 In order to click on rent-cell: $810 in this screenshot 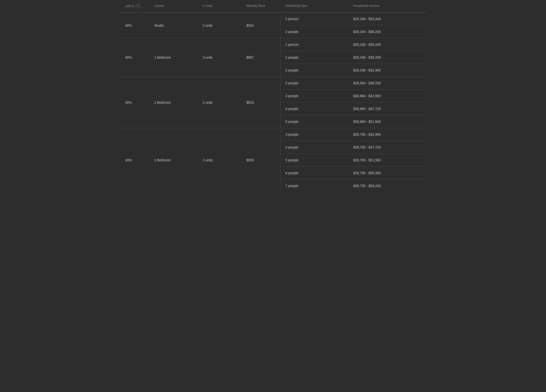, I will do `click(261, 102)`.